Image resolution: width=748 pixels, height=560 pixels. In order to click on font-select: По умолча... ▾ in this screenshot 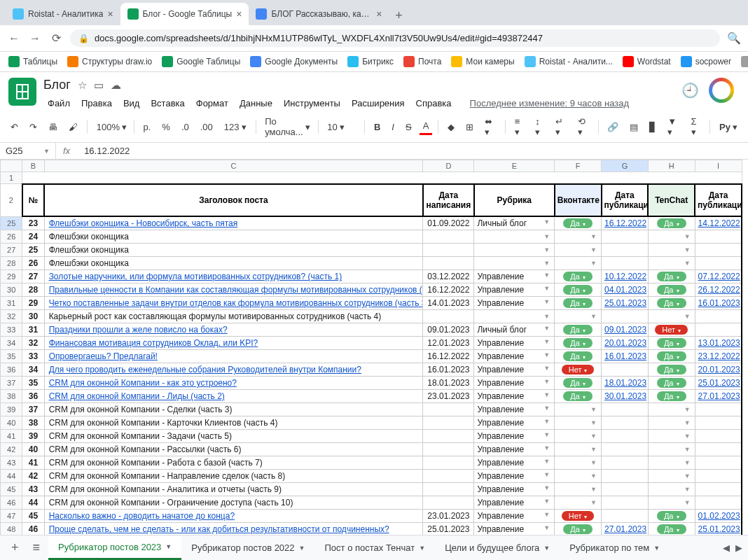, I will do `click(286, 127)`.